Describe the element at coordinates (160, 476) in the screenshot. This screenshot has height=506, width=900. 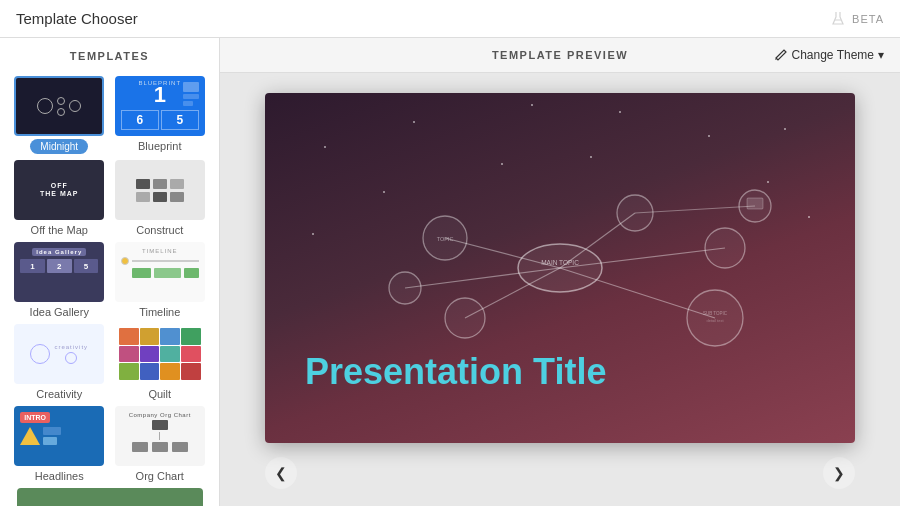
I see `template-label-orgchart: Org Chart` at that location.